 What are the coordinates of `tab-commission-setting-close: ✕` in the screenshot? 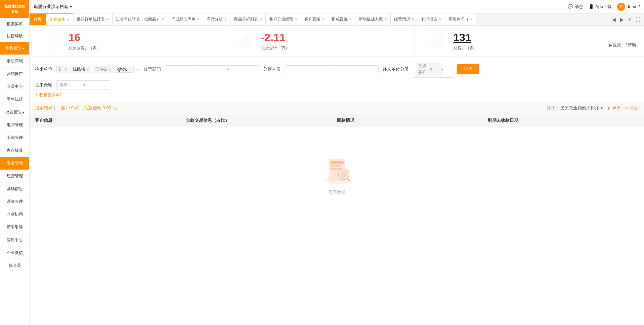 It's located at (350, 20).